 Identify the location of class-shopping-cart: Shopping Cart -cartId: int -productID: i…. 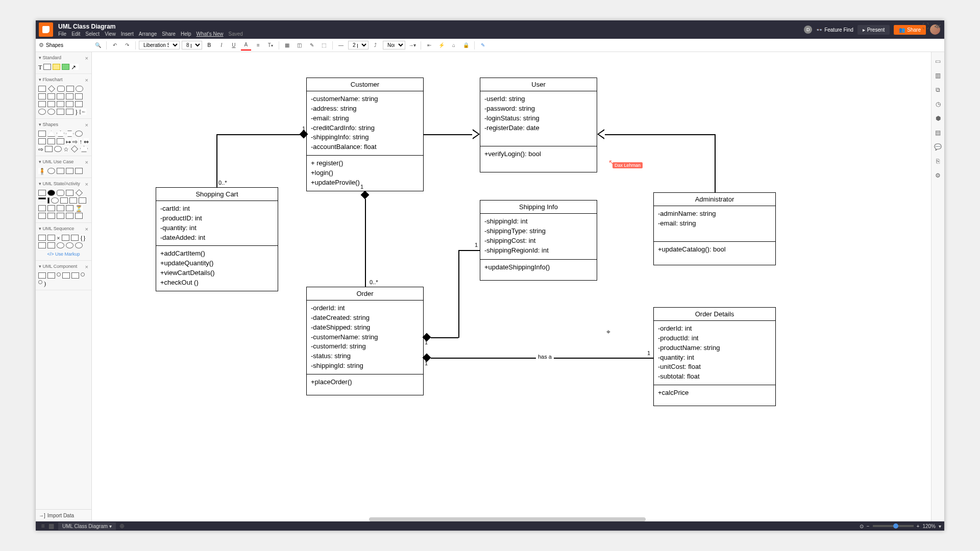
(217, 239).